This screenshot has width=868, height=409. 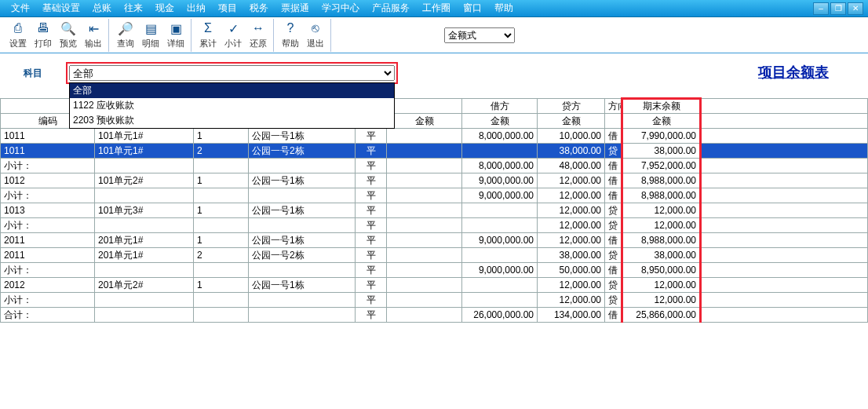 I want to click on menu-item: 帮助, so click(x=504, y=8).